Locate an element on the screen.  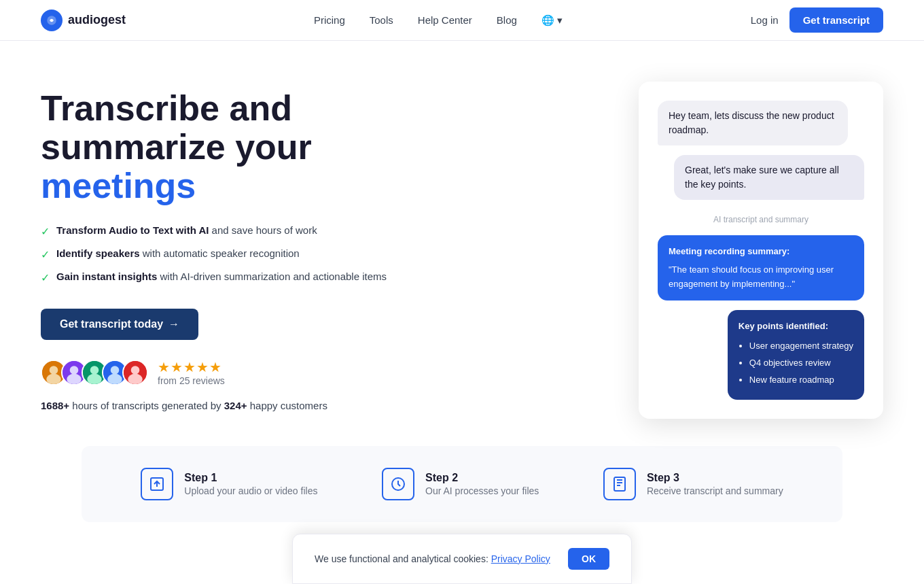
reviews-count: from 25 reviews is located at coordinates (192, 381).